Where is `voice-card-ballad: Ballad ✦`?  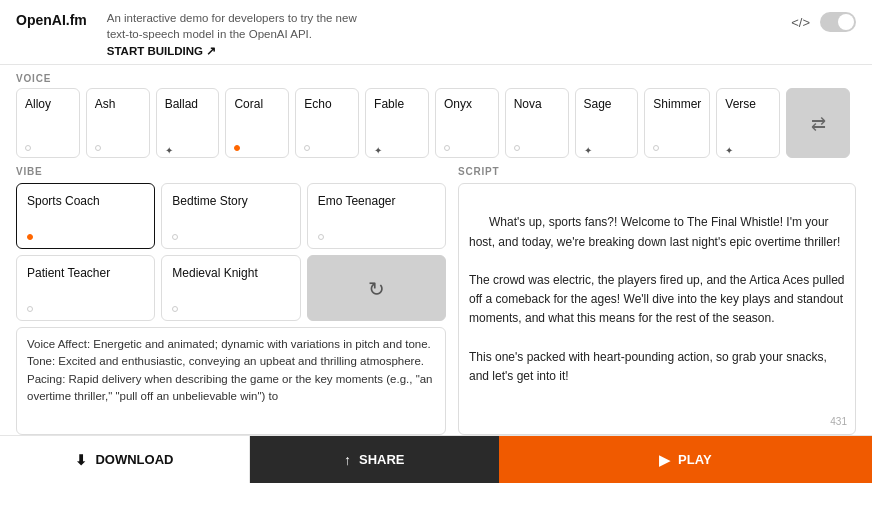
voice-card-ballad: Ballad ✦ is located at coordinates (188, 123).